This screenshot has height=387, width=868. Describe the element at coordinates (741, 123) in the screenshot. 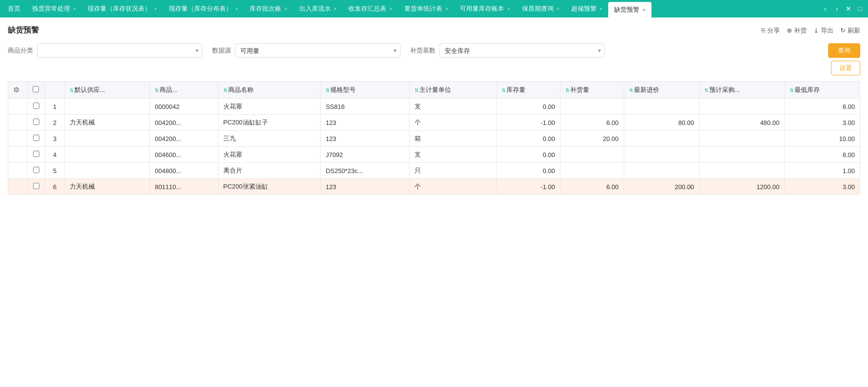

I see `row-estimated: 480.00` at that location.